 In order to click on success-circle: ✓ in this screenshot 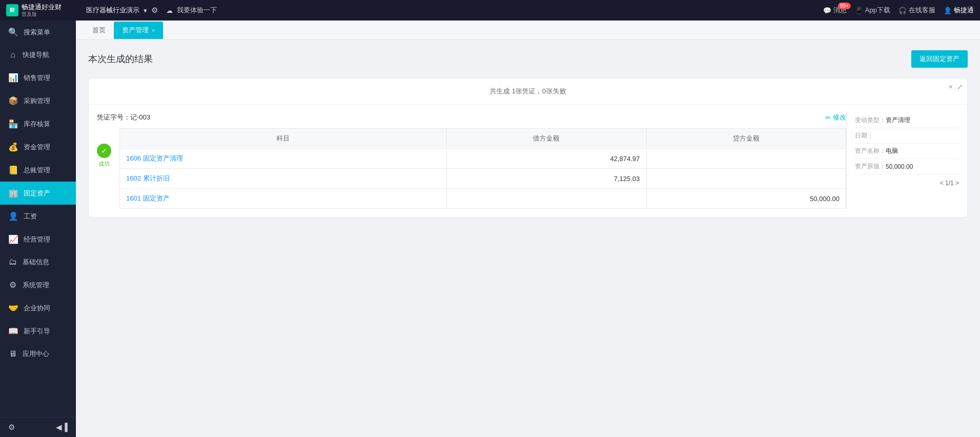, I will do `click(104, 151)`.